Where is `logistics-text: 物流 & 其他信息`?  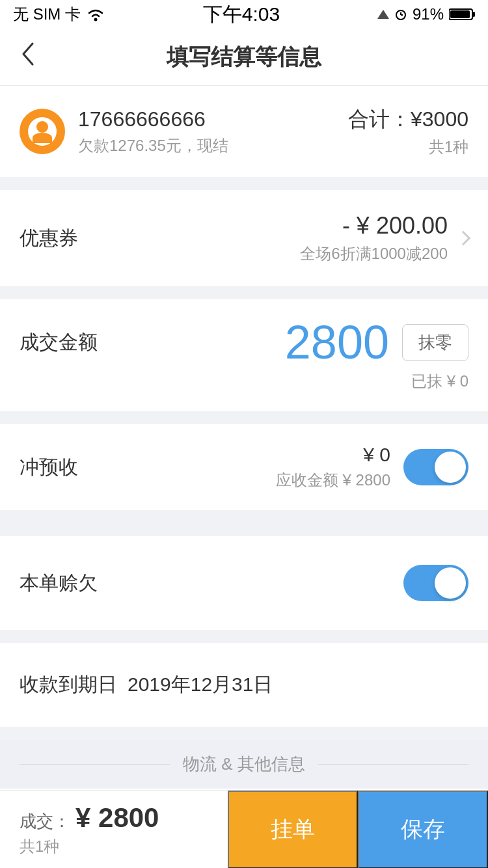 logistics-text: 物流 & 其他信息 is located at coordinates (244, 764).